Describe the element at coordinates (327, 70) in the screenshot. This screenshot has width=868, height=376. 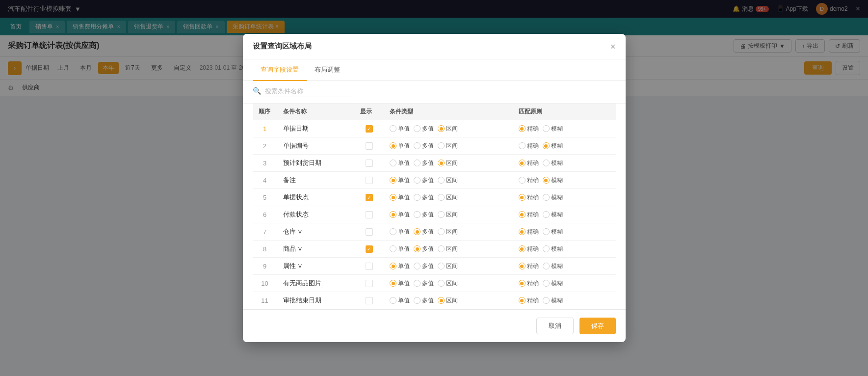
I see `dialog-tab-layout: 布局调整` at that location.